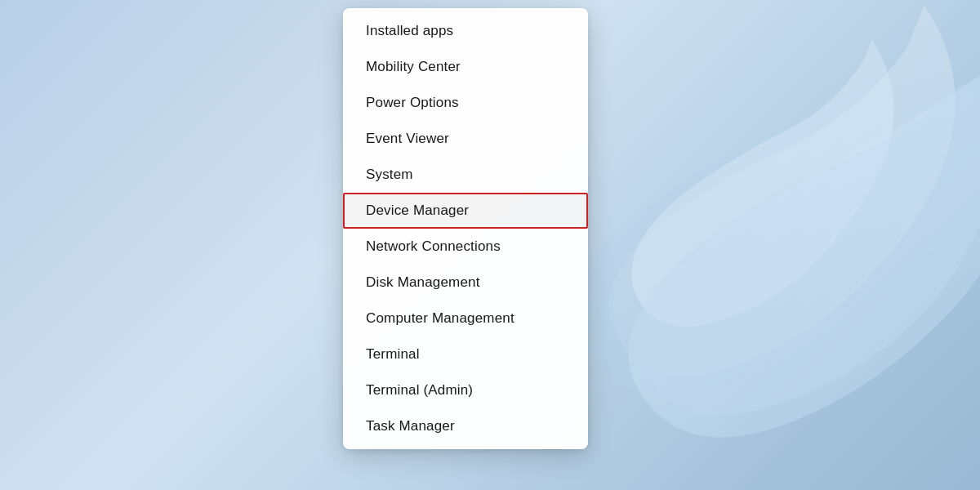  I want to click on menu-item-terminal-admin: Terminal (Admin), so click(466, 390).